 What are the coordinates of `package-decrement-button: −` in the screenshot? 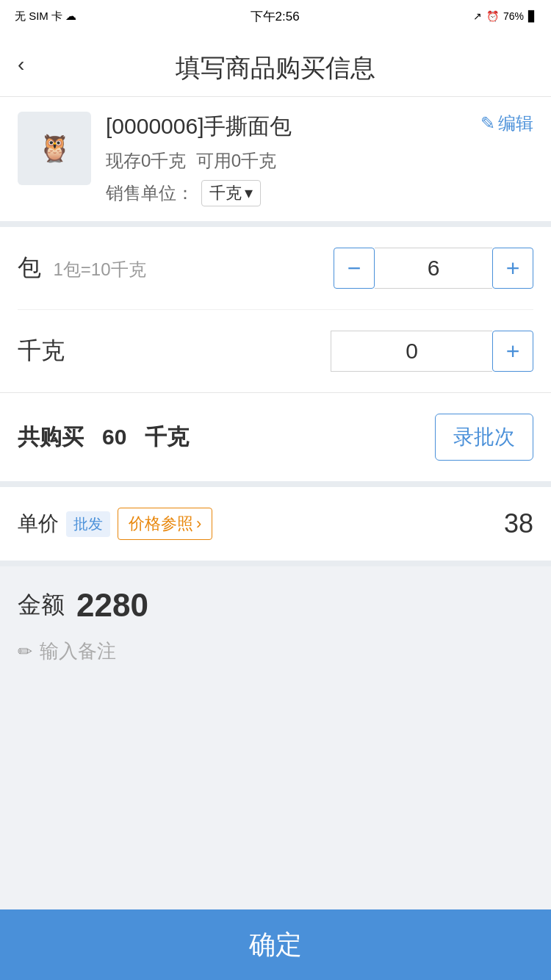 It's located at (354, 268).